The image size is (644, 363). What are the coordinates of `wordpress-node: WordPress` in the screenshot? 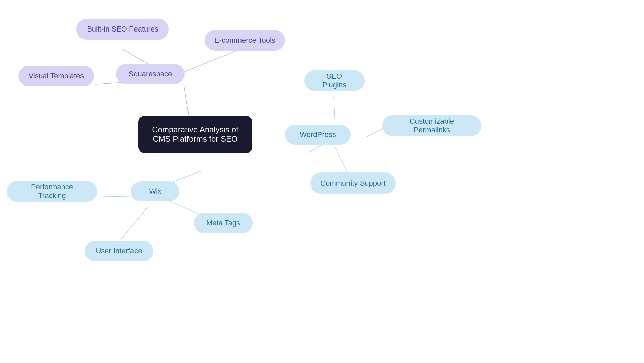 It's located at (318, 135).